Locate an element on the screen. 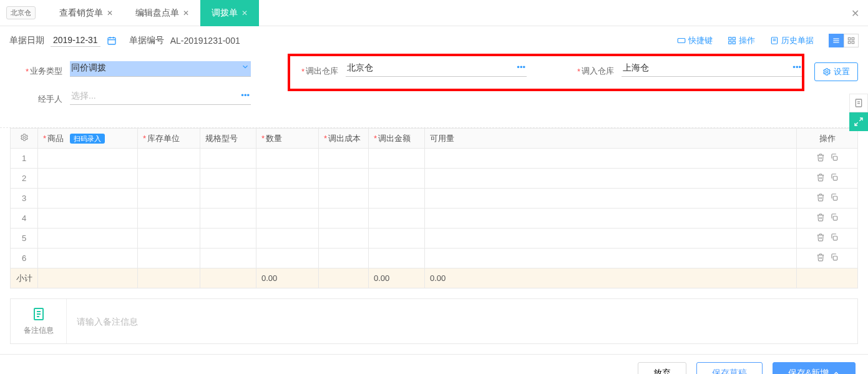 Image resolution: width=868 pixels, height=374 pixels. table-row: 2 is located at coordinates (434, 179).